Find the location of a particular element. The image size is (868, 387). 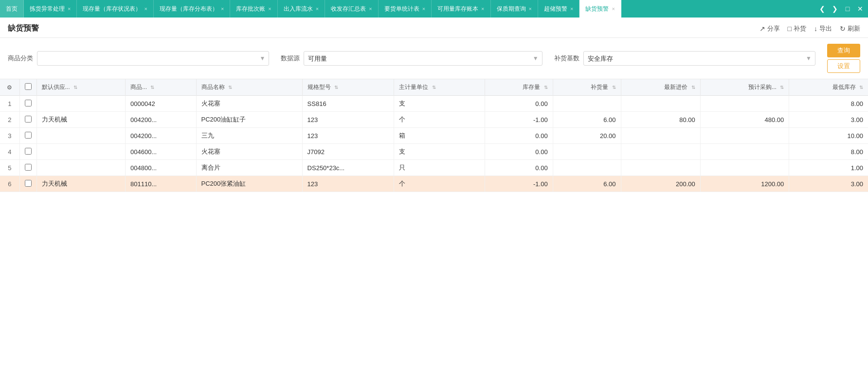

datasource-select: 可用量 is located at coordinates (423, 58).